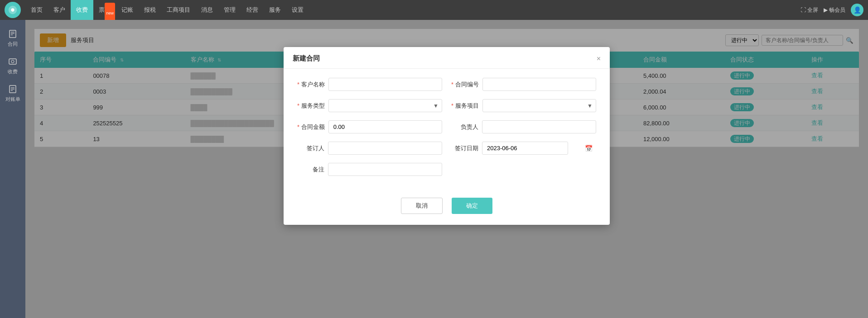 The width and height of the screenshot is (868, 318). I want to click on form-group-signer: 签订人, so click(370, 148).